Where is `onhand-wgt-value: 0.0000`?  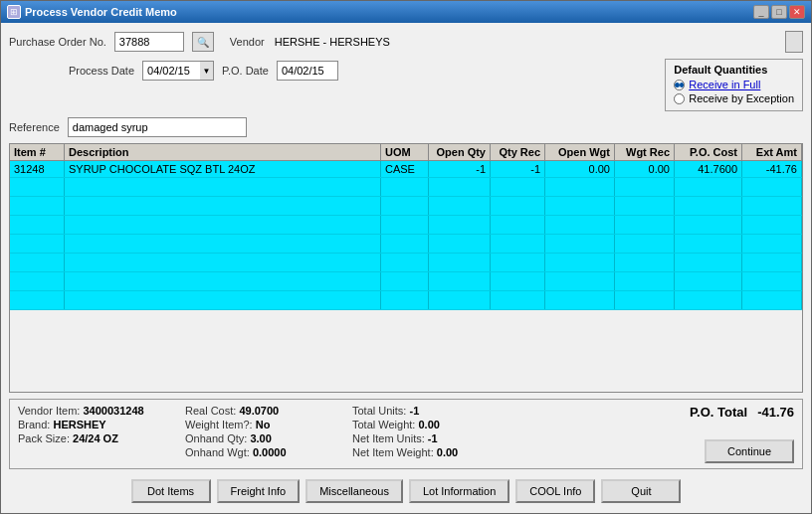 onhand-wgt-value: 0.0000 is located at coordinates (270, 452).